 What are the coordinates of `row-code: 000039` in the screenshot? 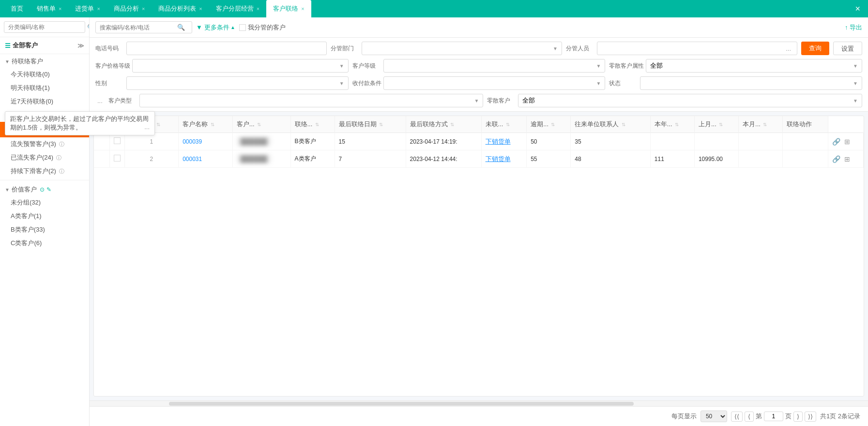 It's located at (206, 142).